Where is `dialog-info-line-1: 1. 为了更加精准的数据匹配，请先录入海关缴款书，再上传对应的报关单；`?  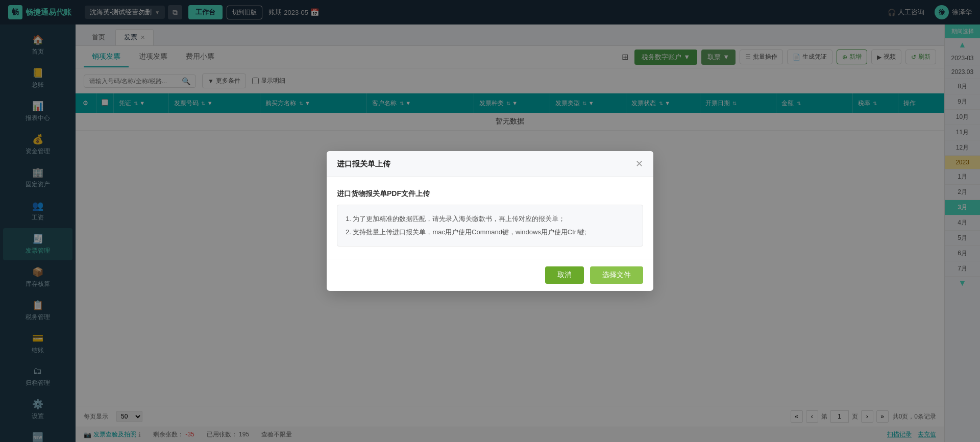 dialog-info-line-1: 1. 为了更加精准的数据匹配，请先录入海关缴款书，再上传对应的报关单； is located at coordinates (490, 219).